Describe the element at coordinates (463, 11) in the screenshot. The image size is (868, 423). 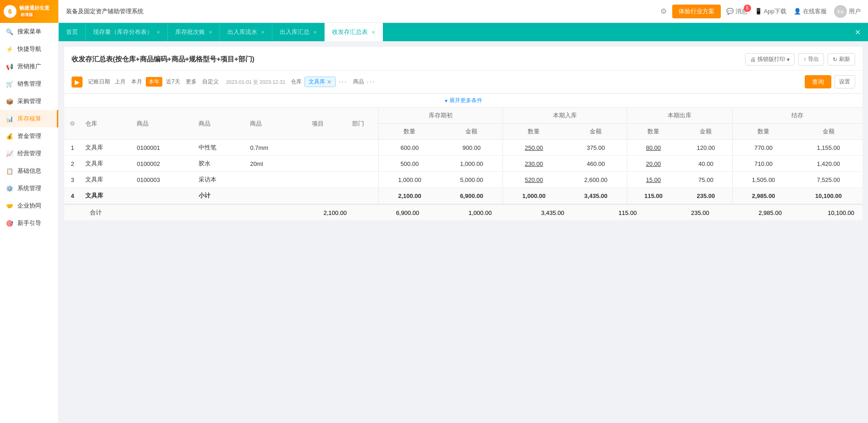
I see `topbar: 装备及固定资产辅助管理系统 ⚙ 体验行业方案 💬 消息 6 📱 App下载 👤 …` at that location.